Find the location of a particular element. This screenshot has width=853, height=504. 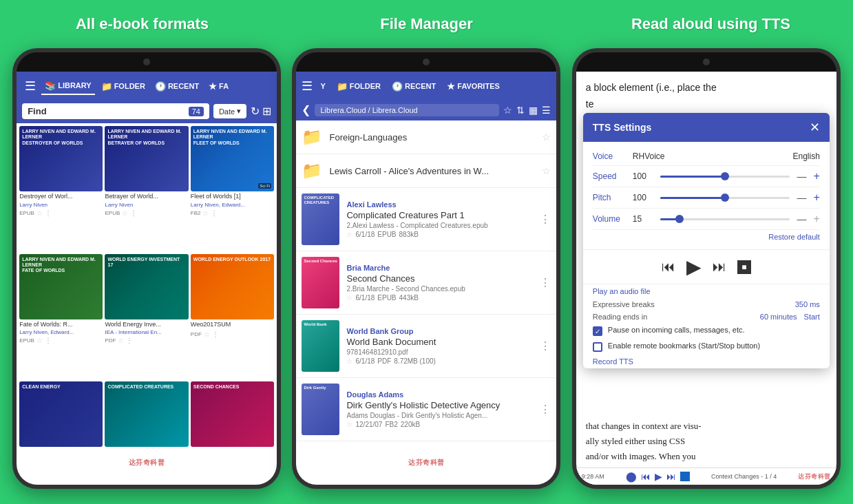

tts-play-audio-link: Play an audio file is located at coordinates (622, 291).